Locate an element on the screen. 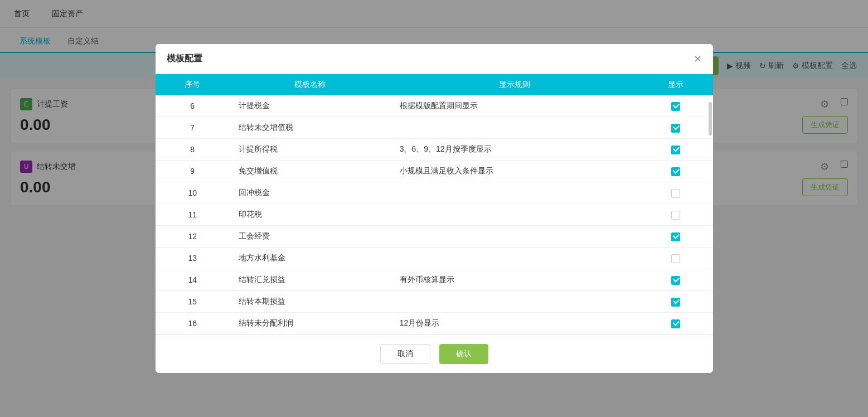  row-rule: 根据模版配置期间显示 is located at coordinates (515, 106).